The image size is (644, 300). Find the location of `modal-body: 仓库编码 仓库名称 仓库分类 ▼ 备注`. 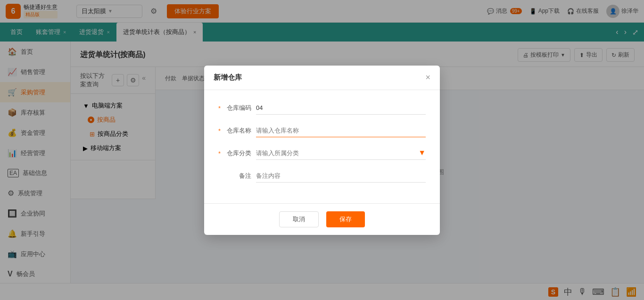

modal-body: 仓库编码 仓库名称 仓库分类 ▼ 备注 is located at coordinates (322, 147).